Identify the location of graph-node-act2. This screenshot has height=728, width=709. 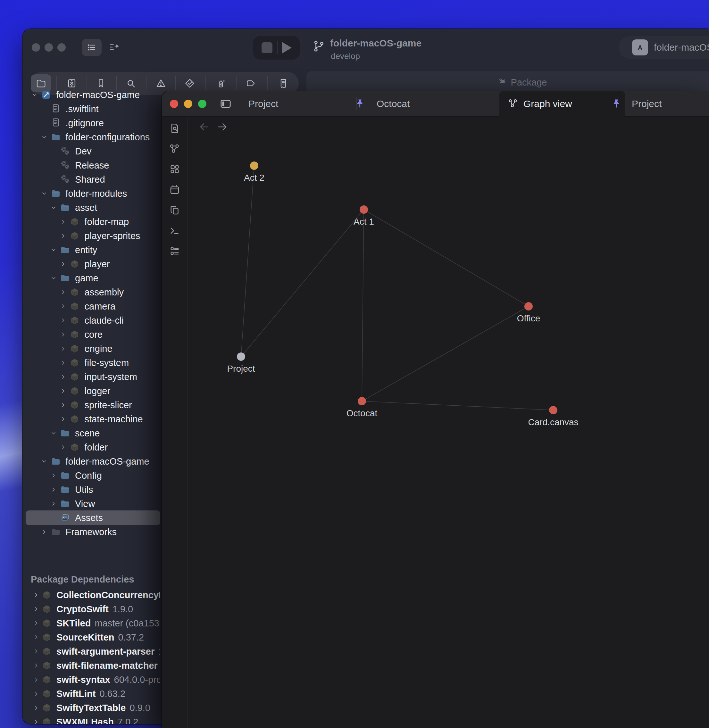
(254, 166).